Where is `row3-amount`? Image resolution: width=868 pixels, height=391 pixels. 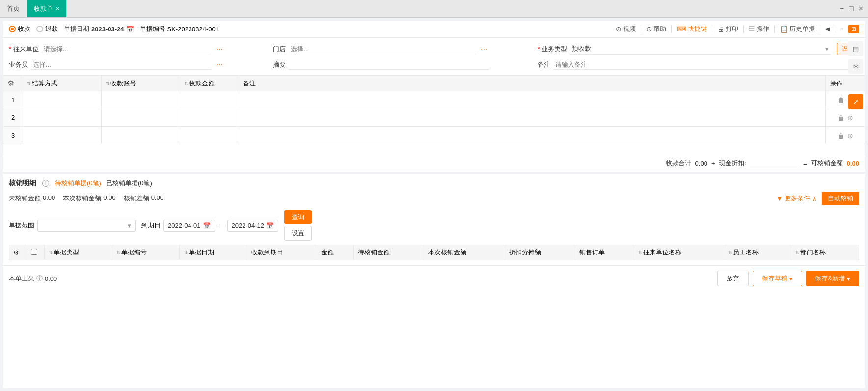
row3-amount is located at coordinates (210, 136).